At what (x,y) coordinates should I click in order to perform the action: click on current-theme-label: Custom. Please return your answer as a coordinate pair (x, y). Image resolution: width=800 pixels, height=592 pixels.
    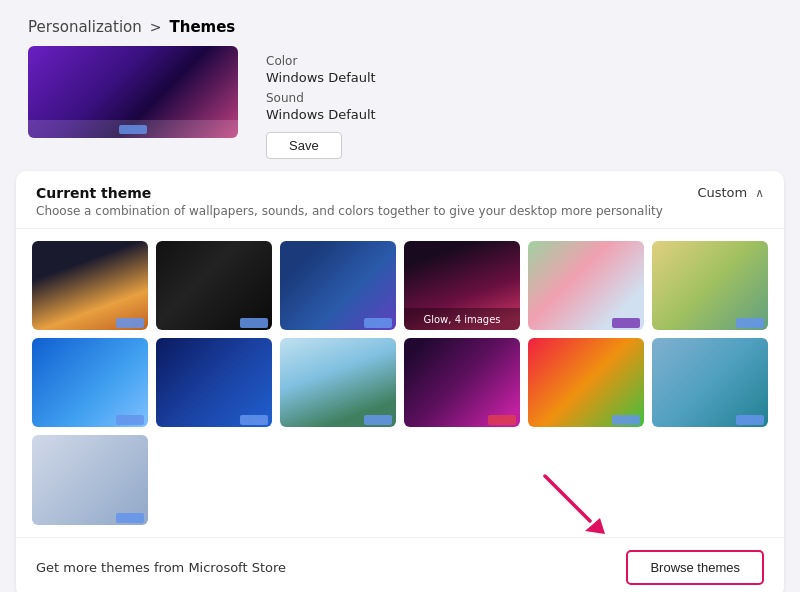
    Looking at the image, I should click on (722, 192).